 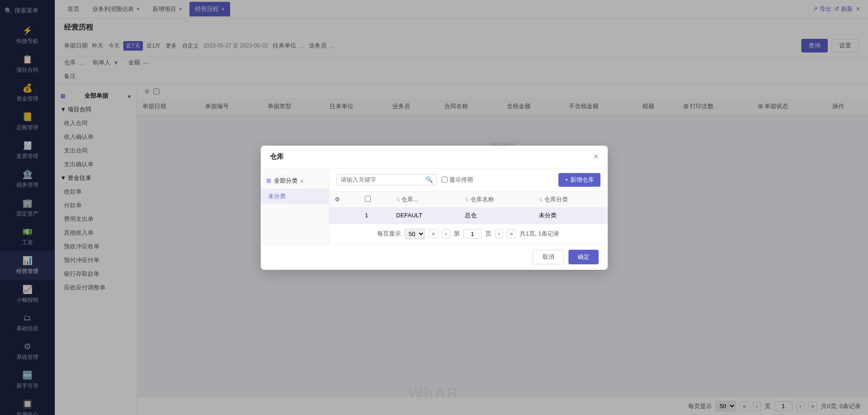 What do you see at coordinates (445, 180) in the screenshot?
I see `show-disabled-checkbox` at bounding box center [445, 180].